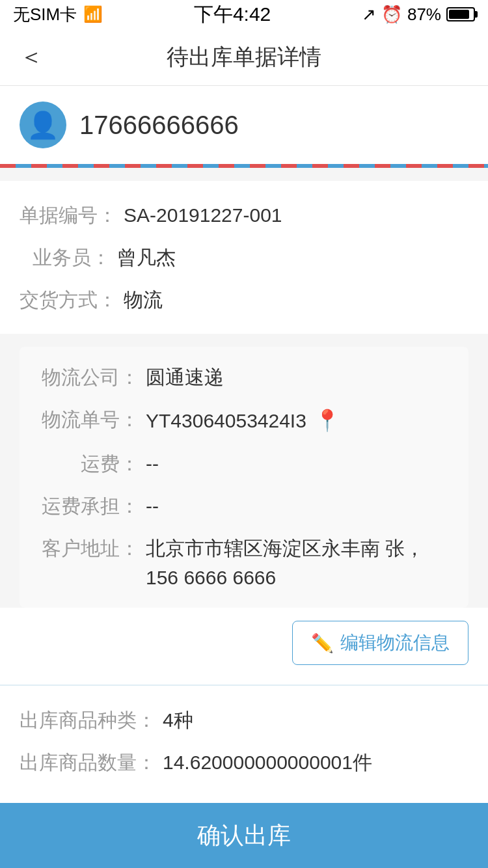  What do you see at coordinates (244, 420) in the screenshot?
I see `tracking-no-row: 物流单号： YT43064053424I3 📍` at bounding box center [244, 420].